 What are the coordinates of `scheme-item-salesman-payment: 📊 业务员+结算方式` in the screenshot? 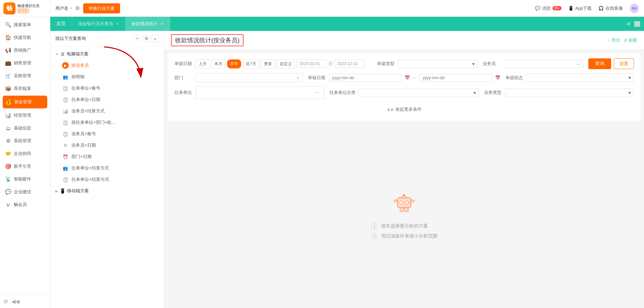 It's located at (107, 111).